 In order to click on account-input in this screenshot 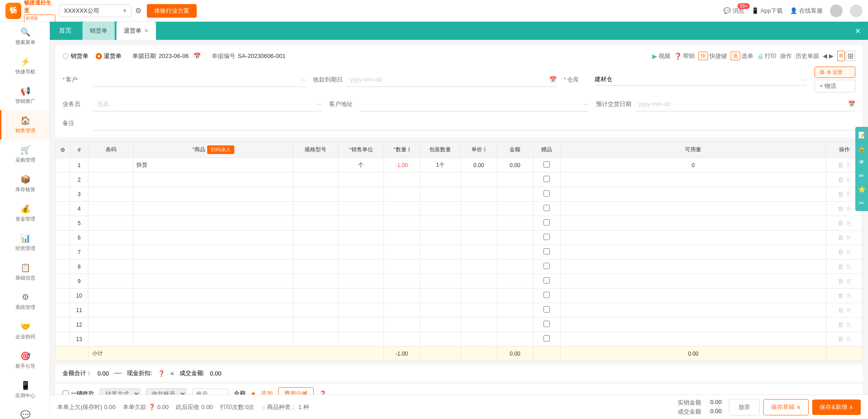, I will do `click(210, 392)`.